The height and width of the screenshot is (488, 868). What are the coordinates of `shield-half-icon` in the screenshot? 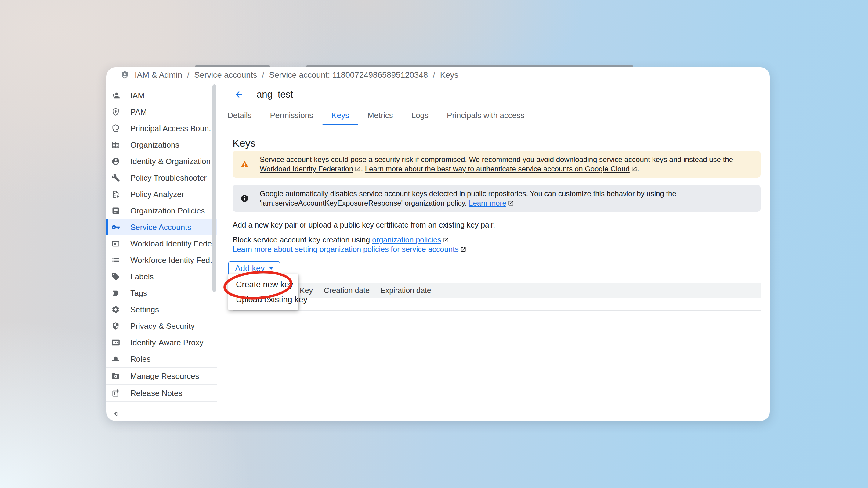 It's located at (116, 326).